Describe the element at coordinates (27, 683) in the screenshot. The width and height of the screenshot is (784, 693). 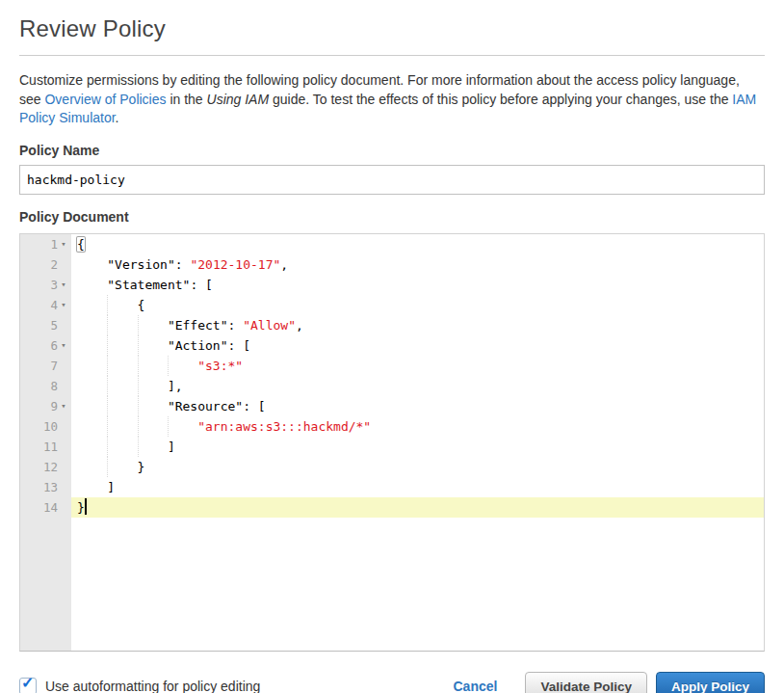
I see `checkmark-icon: ✓` at that location.